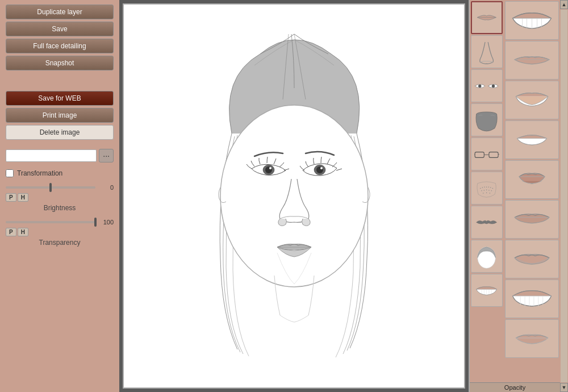 This screenshot has width=568, height=392. Describe the element at coordinates (106, 156) in the screenshot. I see `dots-button: ···` at that location.